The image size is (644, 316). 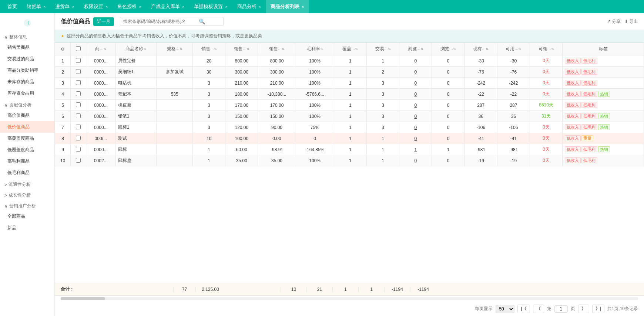 What do you see at coordinates (546, 105) in the screenshot?
I see `row-days: 8610天` at bounding box center [546, 105].